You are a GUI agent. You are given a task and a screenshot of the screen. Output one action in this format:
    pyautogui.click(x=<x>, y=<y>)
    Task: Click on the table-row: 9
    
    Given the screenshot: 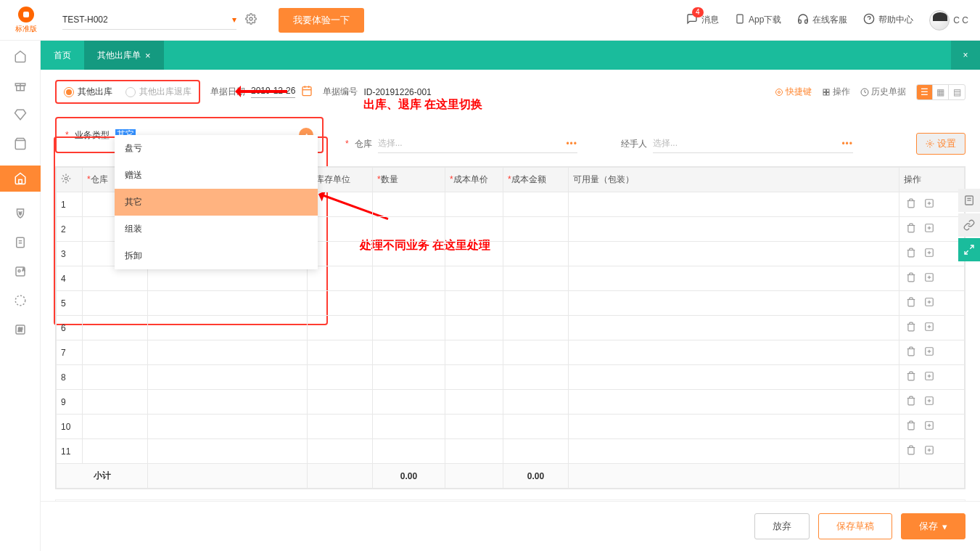 What is the action you would take?
    pyautogui.click(x=511, y=402)
    